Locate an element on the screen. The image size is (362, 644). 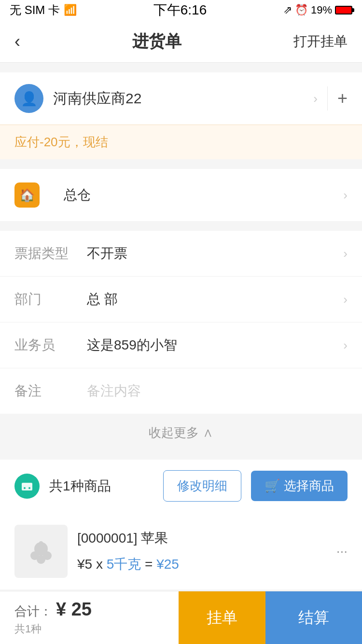
select-product-button: 🛒 选择商品 is located at coordinates (299, 486).